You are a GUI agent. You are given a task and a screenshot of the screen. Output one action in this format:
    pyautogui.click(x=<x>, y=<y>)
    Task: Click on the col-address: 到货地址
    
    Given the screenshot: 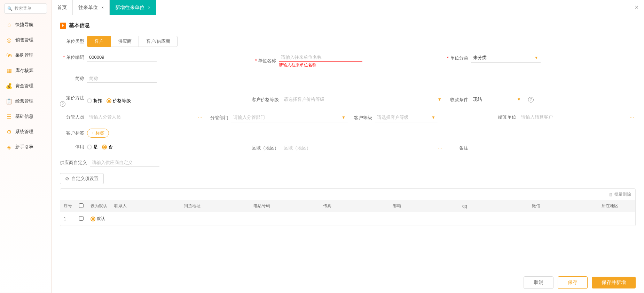 What is the action you would take?
    pyautogui.click(x=215, y=206)
    